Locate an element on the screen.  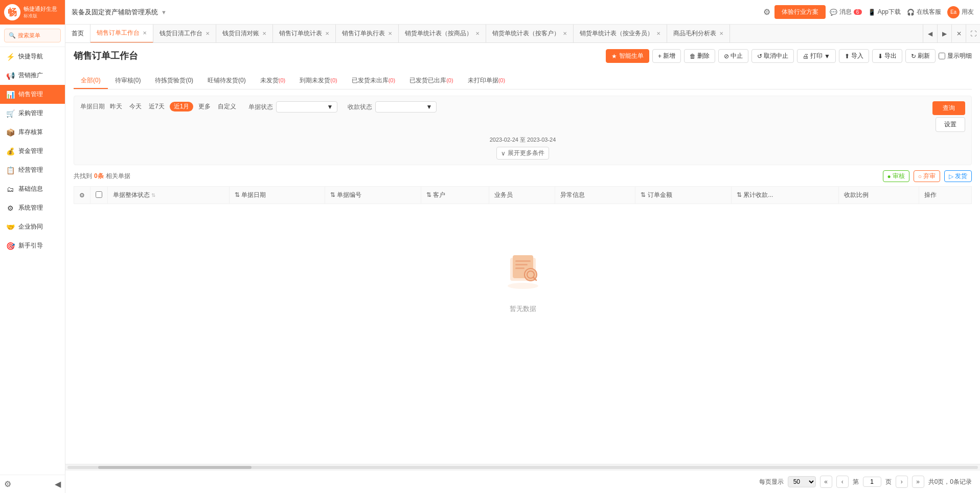
tab-gross-profit: 商品毛利分析表 ✕ is located at coordinates (698, 34).